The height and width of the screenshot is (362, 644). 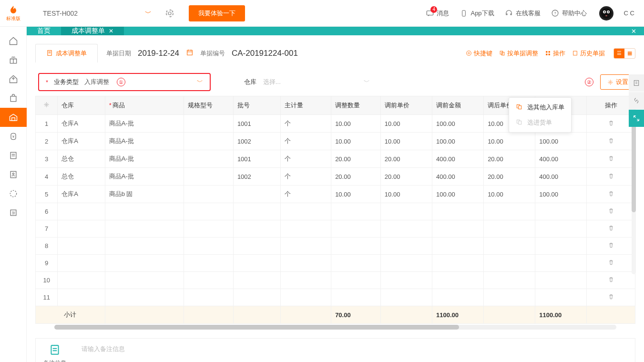 What do you see at coordinates (13, 194) in the screenshot?
I see `nav-dots` at bounding box center [13, 194].